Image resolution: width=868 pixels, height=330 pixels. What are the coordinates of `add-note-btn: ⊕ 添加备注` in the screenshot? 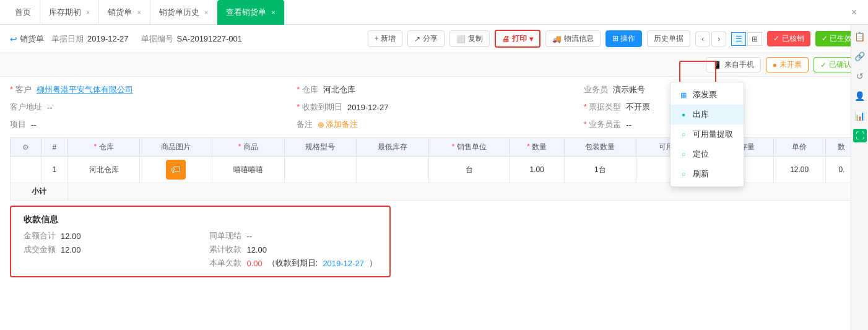 It's located at (338, 124).